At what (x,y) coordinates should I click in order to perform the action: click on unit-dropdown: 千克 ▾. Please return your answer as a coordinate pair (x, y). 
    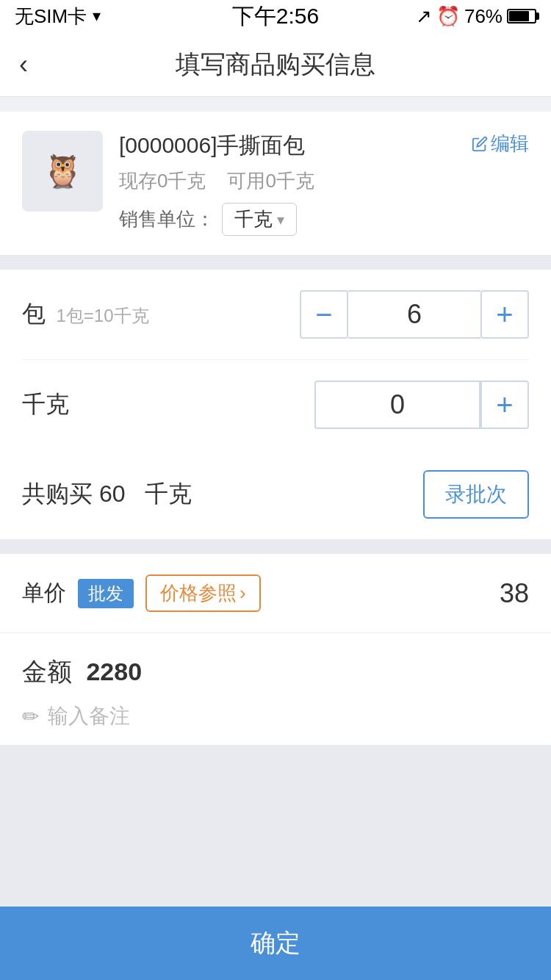
    Looking at the image, I should click on (259, 219).